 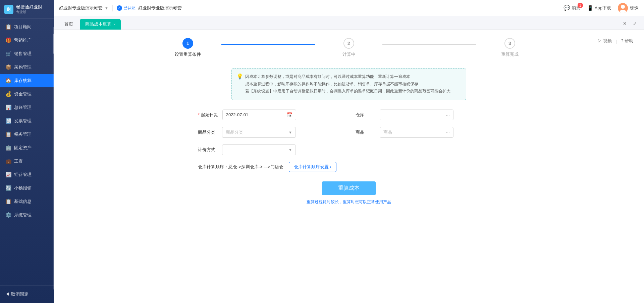 What do you see at coordinates (627, 41) in the screenshot?
I see `help-link: ? 帮助` at bounding box center [627, 41].